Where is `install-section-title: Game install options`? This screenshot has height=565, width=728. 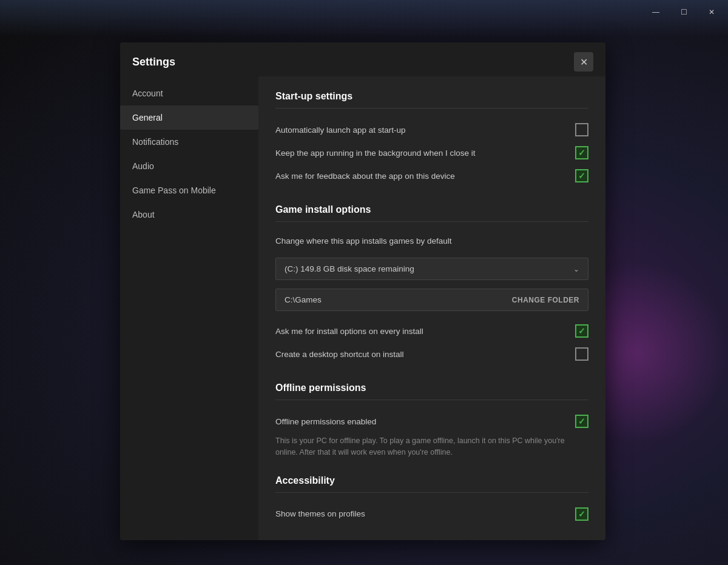 install-section-title: Game install options is located at coordinates (432, 210).